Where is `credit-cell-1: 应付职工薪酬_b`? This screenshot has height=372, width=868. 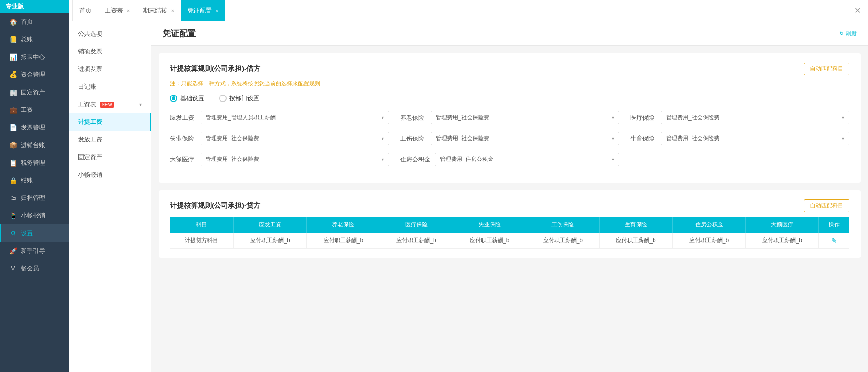
credit-cell-1: 应付职工薪酬_b is located at coordinates (270, 241).